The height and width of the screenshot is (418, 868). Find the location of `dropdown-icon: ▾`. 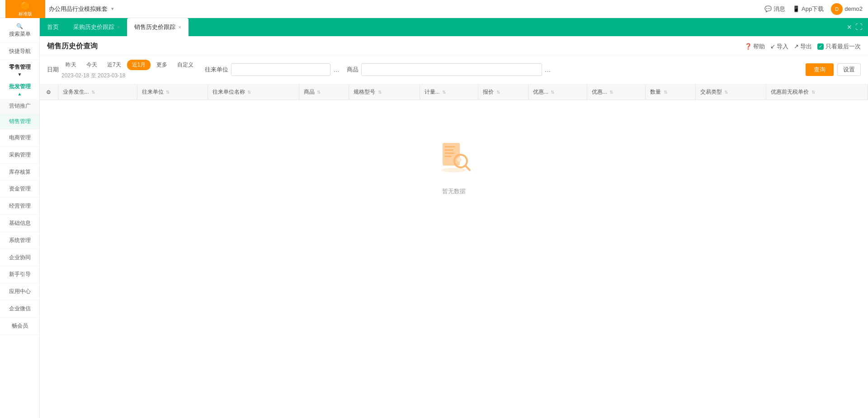

dropdown-icon: ▾ is located at coordinates (113, 9).